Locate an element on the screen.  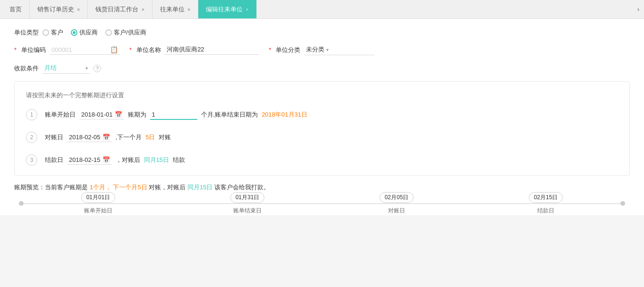
tab-edit-partner: 编辑往来单位 × is located at coordinates (228, 9).